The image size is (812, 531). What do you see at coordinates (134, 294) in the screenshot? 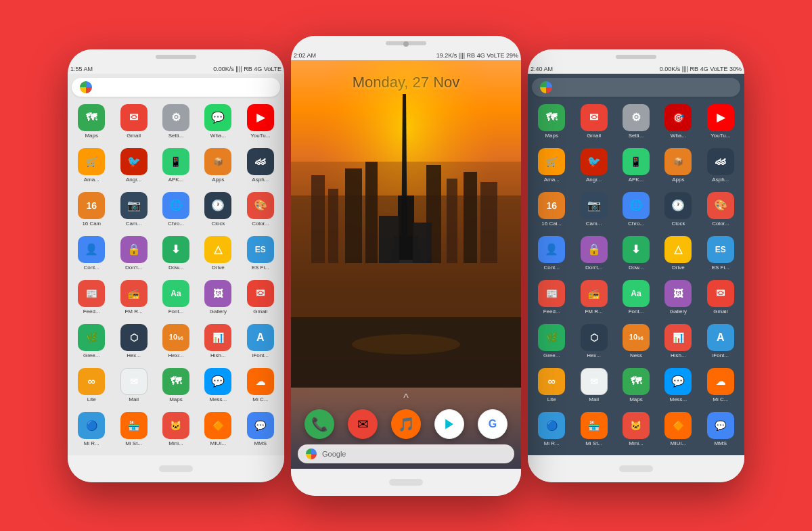
I see `fm-radio-icon: 📻` at bounding box center [134, 294].